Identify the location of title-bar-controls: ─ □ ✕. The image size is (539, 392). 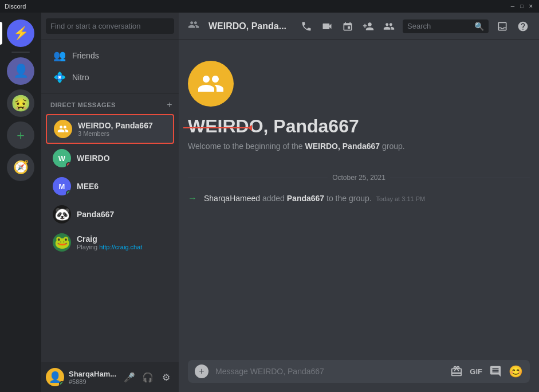
(522, 6).